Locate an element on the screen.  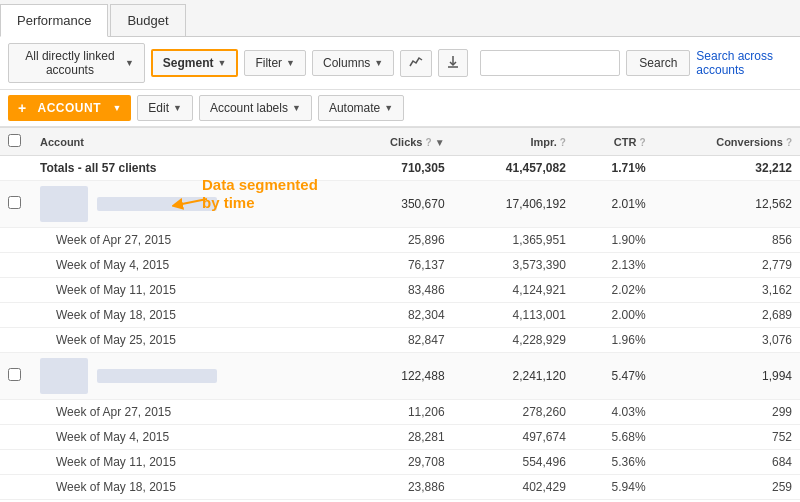
week-conversions: 752 is located at coordinates (727, 438).